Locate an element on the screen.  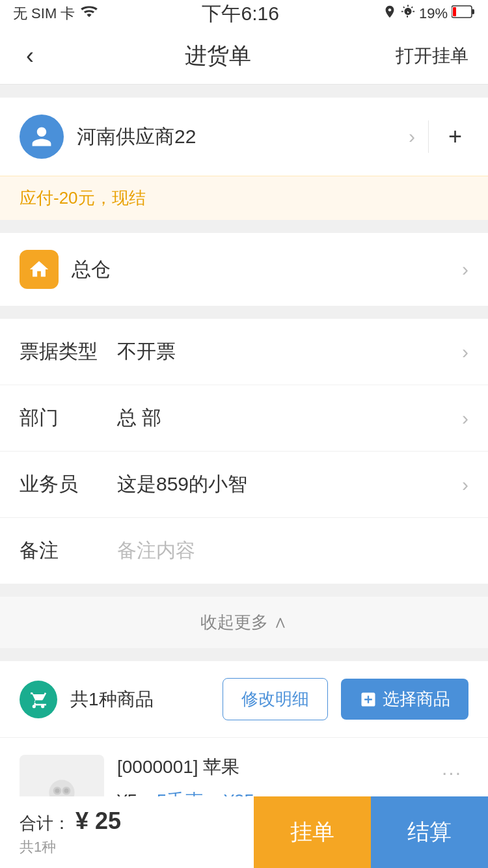
select-product-button: 选择商品 is located at coordinates (405, 699).